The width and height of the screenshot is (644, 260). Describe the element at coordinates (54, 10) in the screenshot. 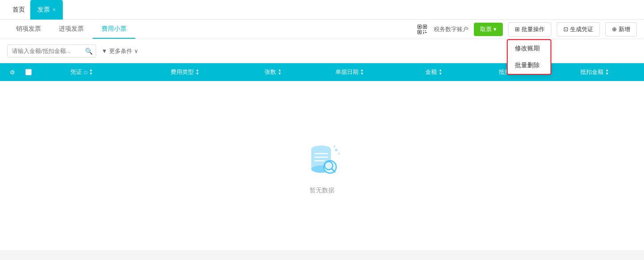

I see `invoice-tab-close: ×` at that location.